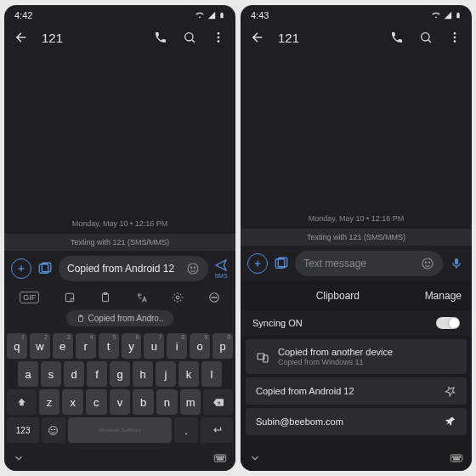  I want to click on key-j: j, so click(166, 374).